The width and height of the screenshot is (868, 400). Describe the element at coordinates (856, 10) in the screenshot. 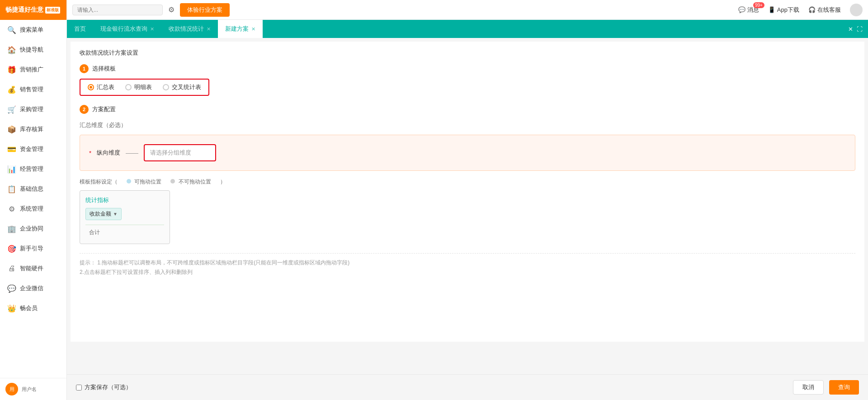

I see `user-avatar` at that location.